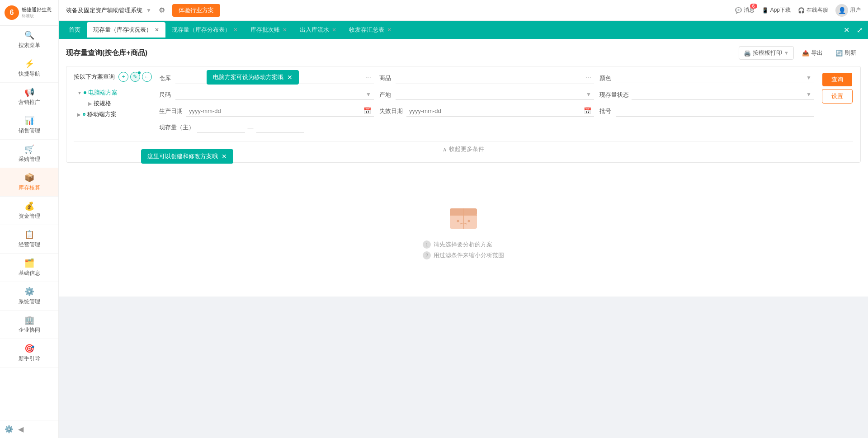 The height and width of the screenshot is (438, 868). Describe the element at coordinates (766, 53) in the screenshot. I see `template-print-button: 🖨️ 按模板打印 ▼` at that location.